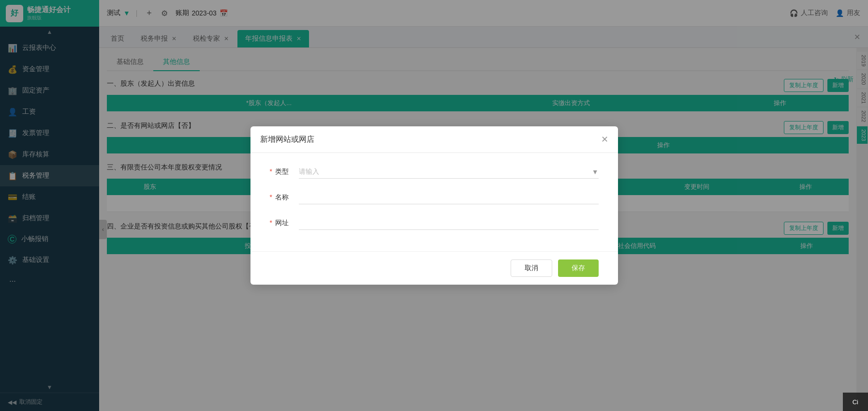 Image resolution: width=868 pixels, height=411 pixels. I want to click on name-label: * 名称, so click(284, 198).